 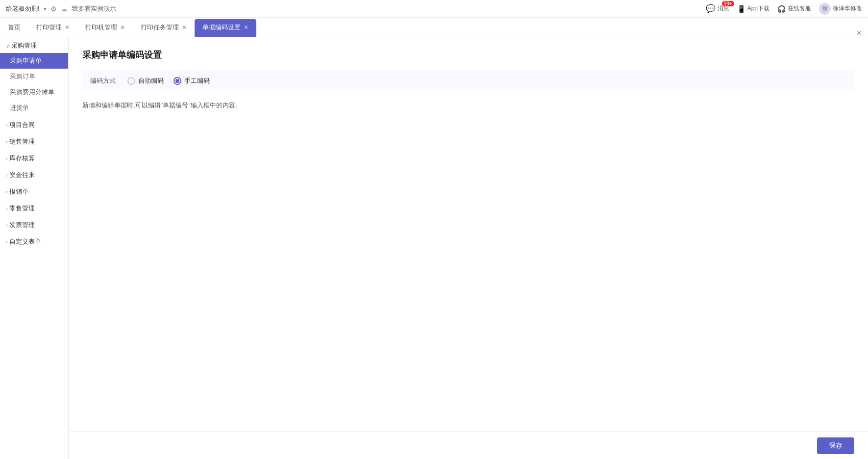 I want to click on top-bar: 给老板勿删! ▾ ⚙ ☁ 我要看实例演示 💬 消息 99+ 📱 App下载 🎧 …, so click(x=434, y=9).